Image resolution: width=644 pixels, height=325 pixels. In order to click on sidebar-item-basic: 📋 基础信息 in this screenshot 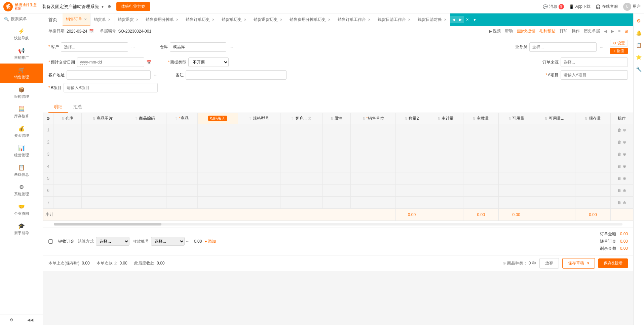, I will do `click(22, 171)`.